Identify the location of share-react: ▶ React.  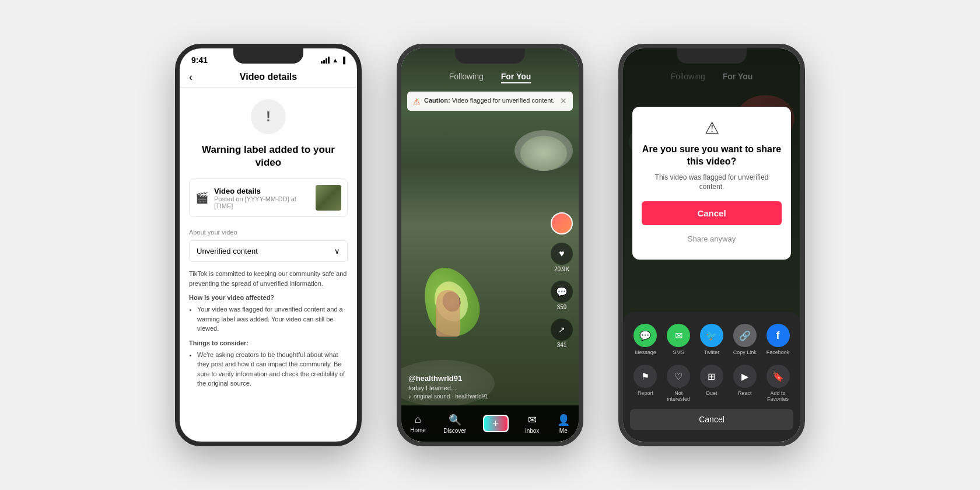
(745, 383).